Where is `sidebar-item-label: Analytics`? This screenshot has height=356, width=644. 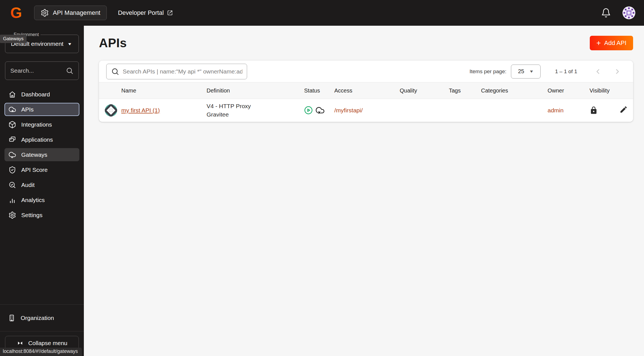
sidebar-item-label: Analytics is located at coordinates (33, 200).